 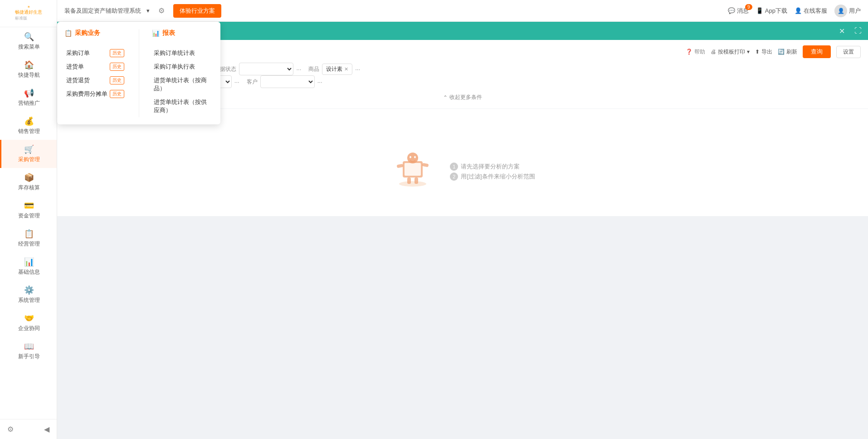 I want to click on customer-label: 客户, so click(x=252, y=82).